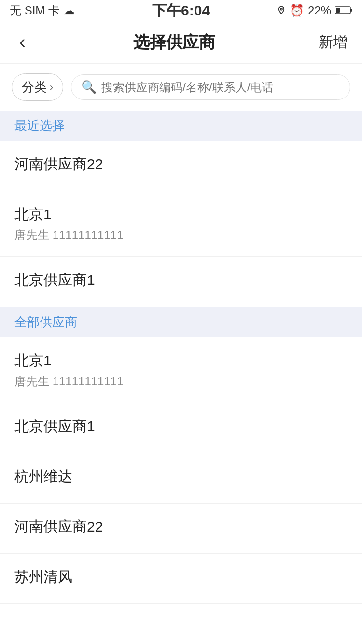 The image size is (362, 644). Describe the element at coordinates (320, 11) in the screenshot. I see `battery-text: 22%` at that location.